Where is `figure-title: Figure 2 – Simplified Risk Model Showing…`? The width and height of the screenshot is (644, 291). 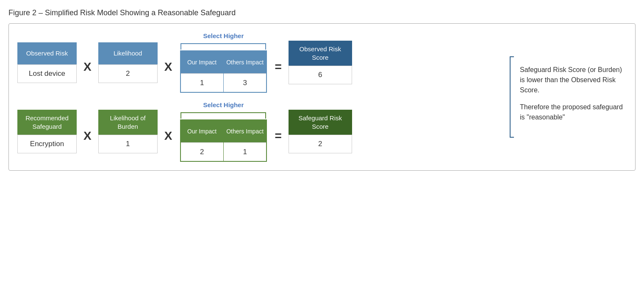
figure-title: Figure 2 – Simplified Risk Model Showing… is located at coordinates (322, 13).